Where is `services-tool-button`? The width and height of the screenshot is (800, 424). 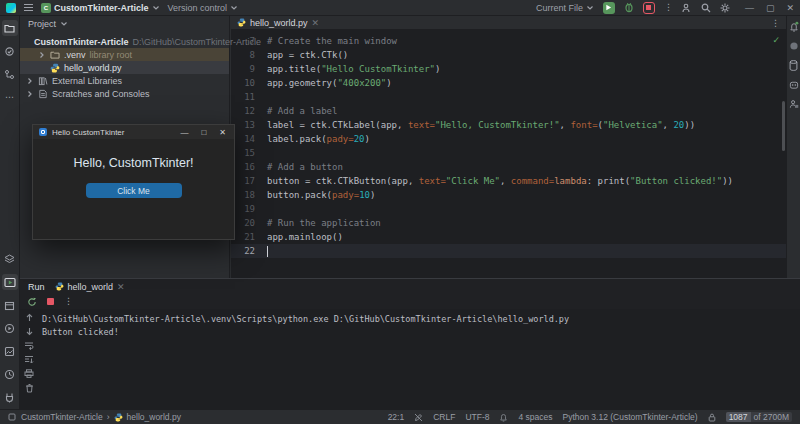 services-tool-button is located at coordinates (10, 328).